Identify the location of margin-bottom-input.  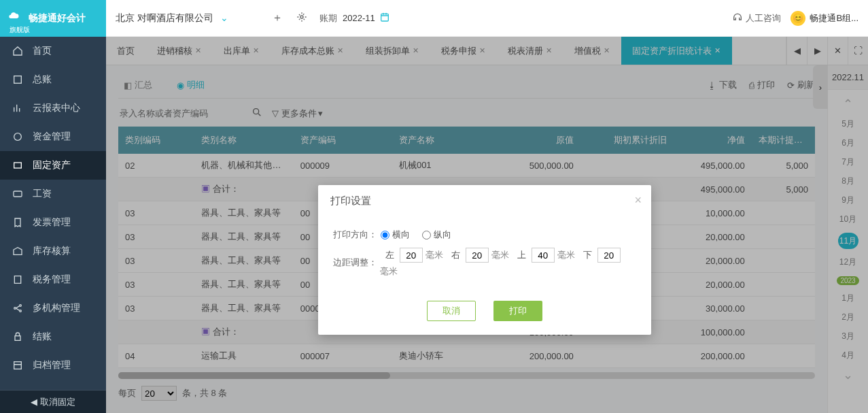
(609, 255).